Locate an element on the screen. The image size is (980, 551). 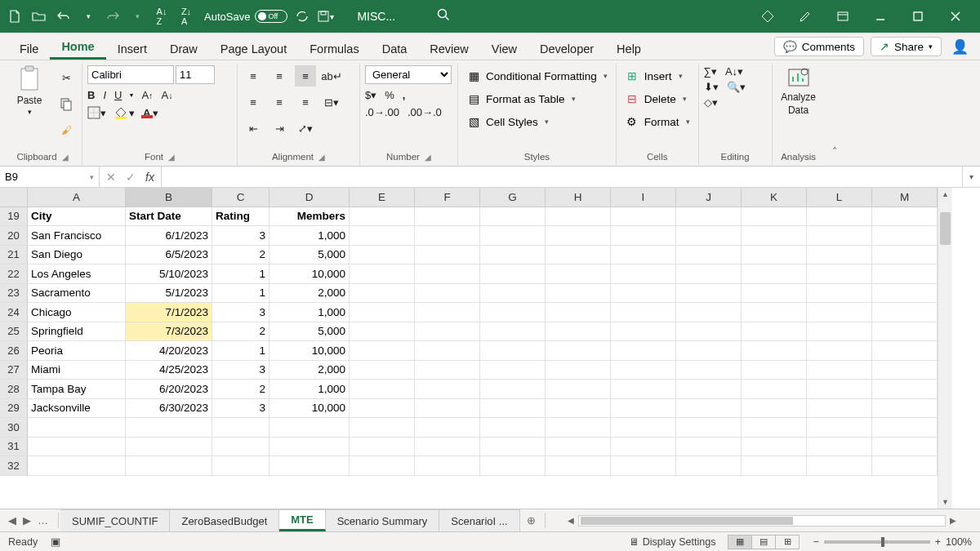
redo-more-icon: ▾ is located at coordinates (137, 16).